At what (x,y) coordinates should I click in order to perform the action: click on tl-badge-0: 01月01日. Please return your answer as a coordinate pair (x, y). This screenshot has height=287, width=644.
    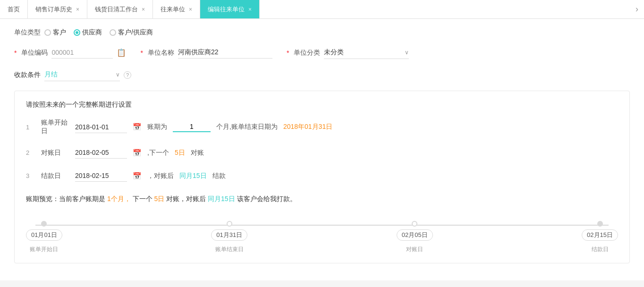
    Looking at the image, I should click on (44, 235).